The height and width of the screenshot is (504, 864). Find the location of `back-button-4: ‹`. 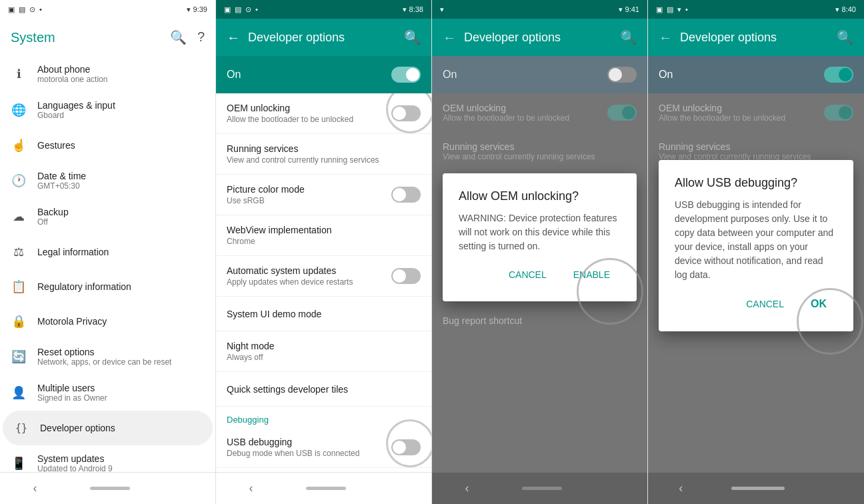

back-button-4: ‹ is located at coordinates (681, 488).